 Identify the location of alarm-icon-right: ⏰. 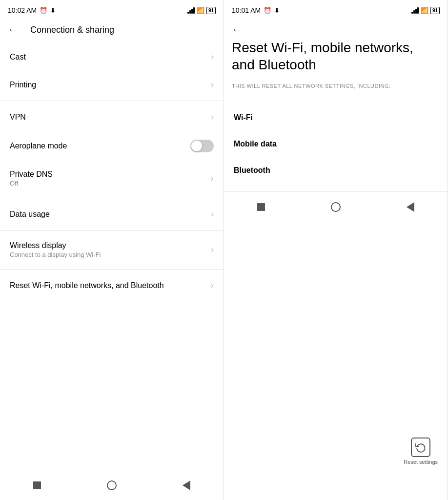
(267, 11).